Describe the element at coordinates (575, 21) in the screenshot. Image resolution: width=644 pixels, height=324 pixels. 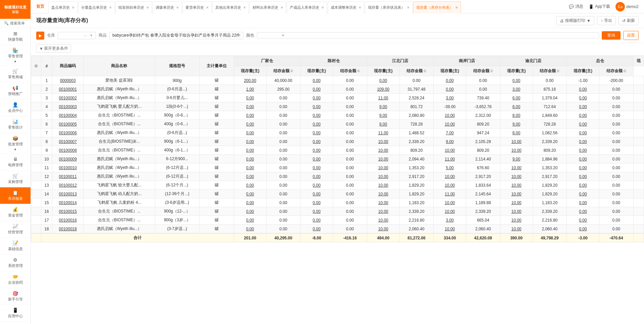
I see `print-button: 🖨 按模版打印 ▼` at that location.